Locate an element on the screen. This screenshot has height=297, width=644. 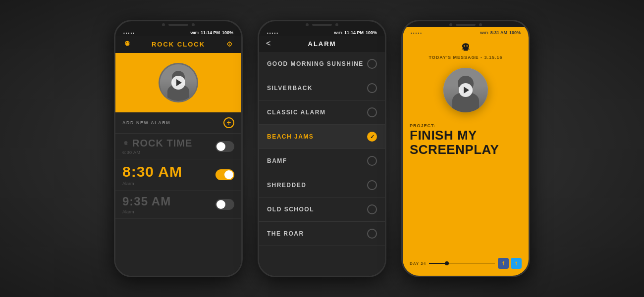
add-alarm-row: ADD NEW ALARM + is located at coordinates (178, 123).